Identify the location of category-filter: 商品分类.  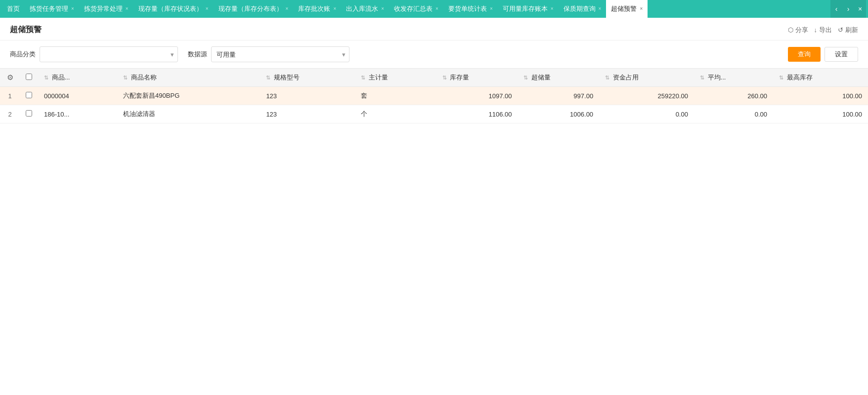
(94, 54).